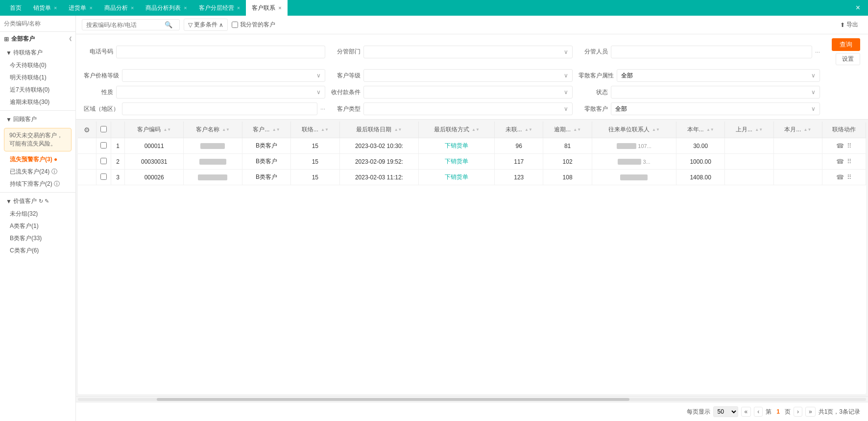 Image resolution: width=868 pixels, height=421 pixels. Describe the element at coordinates (457, 162) in the screenshot. I see `cell-last-method-1: 下销货单` at that location.